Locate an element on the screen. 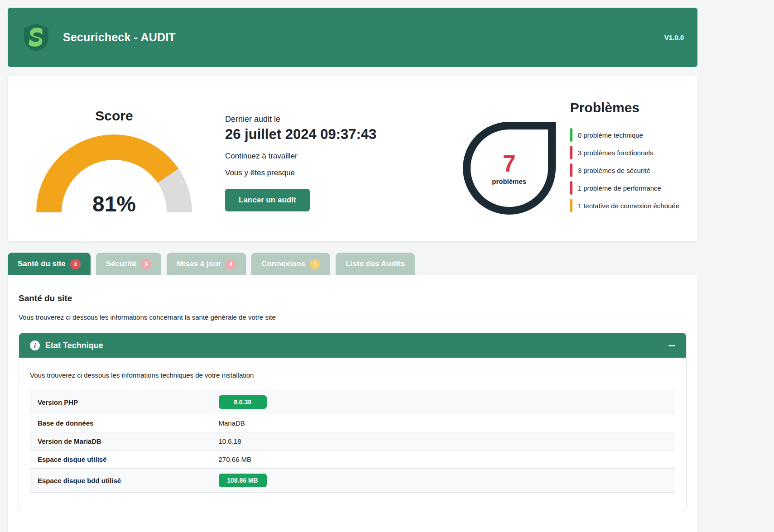 This screenshot has height=532, width=774. tab-sante-du-site: Santé du site4 is located at coordinates (49, 264).